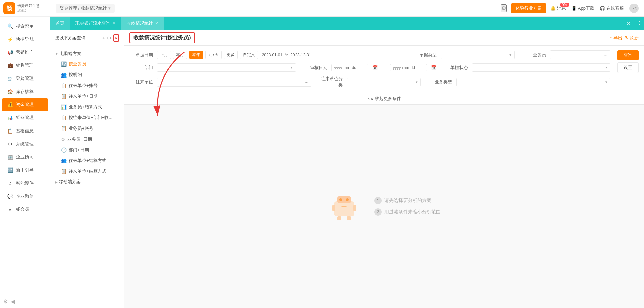  What do you see at coordinates (384, 82) in the screenshot?
I see `counterpart-category-select: ▾` at bounding box center [384, 82].